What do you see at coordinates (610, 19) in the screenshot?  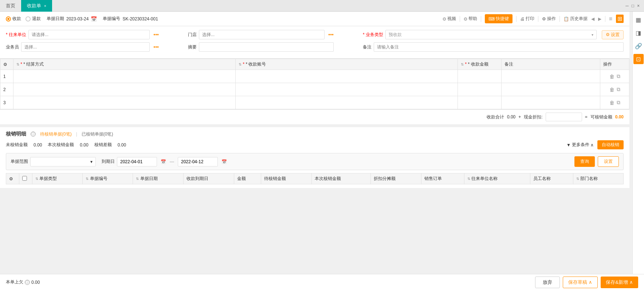 I see `list-view-icon: ≡` at bounding box center [610, 19].